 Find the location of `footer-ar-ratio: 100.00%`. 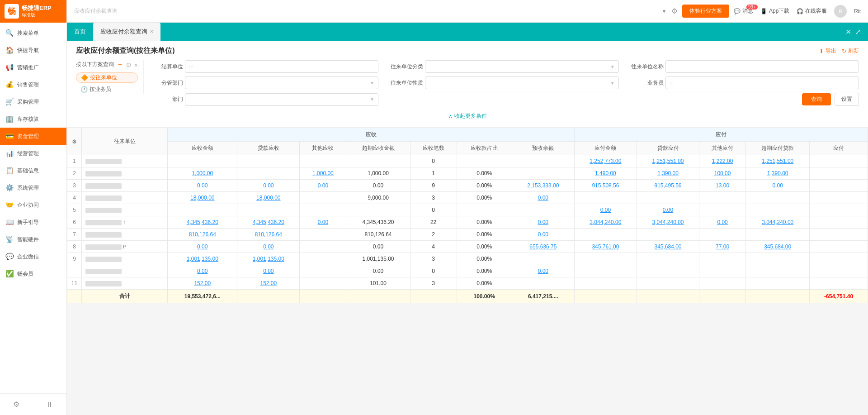

footer-ar-ratio: 100.00% is located at coordinates (484, 296).